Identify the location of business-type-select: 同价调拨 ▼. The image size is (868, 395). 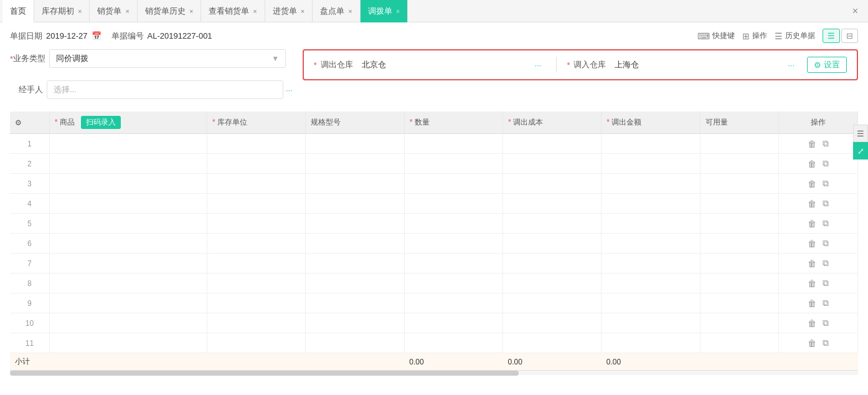
(167, 59).